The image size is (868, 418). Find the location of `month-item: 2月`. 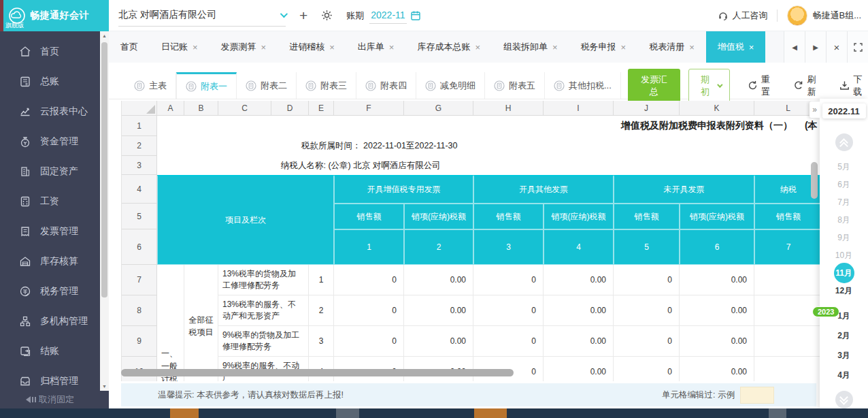

month-item: 2月 is located at coordinates (844, 336).